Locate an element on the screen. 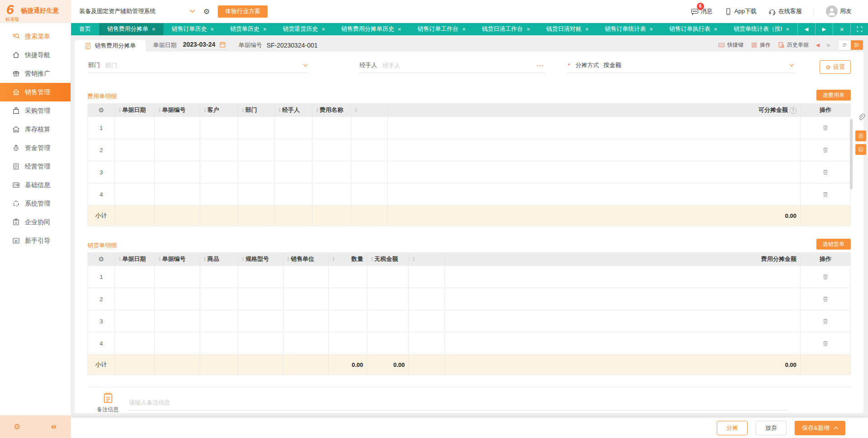 Image resolution: width=868 pixels, height=438 pixels. allocation-method-field: * 分摊方式 按金额 is located at coordinates (681, 67).